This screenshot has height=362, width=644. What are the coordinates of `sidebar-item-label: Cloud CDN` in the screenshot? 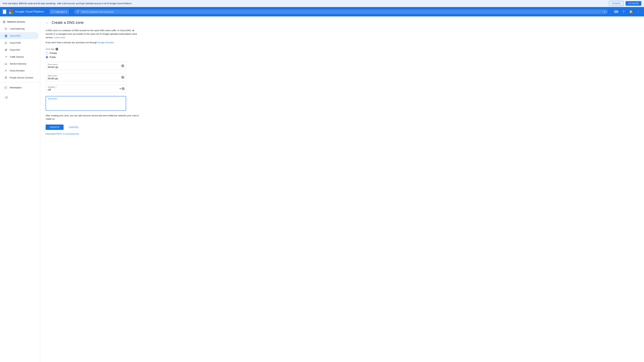 It's located at (15, 43).